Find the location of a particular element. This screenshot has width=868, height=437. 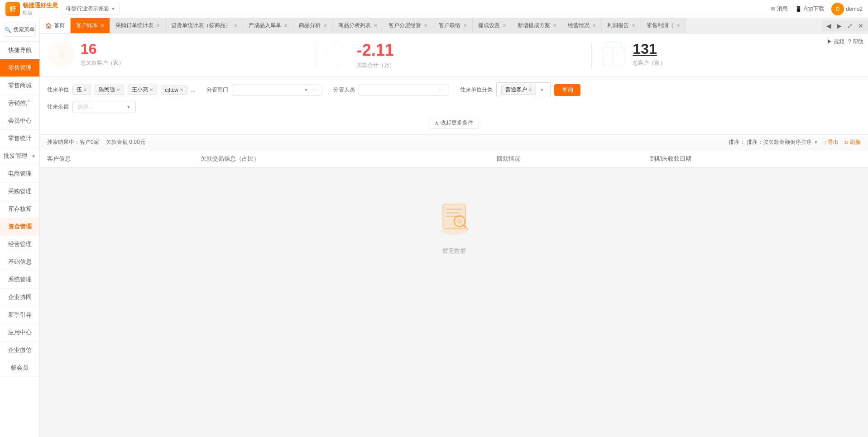

tab-purchase-order: 采购订单统计表 ✕ is located at coordinates (138, 25).